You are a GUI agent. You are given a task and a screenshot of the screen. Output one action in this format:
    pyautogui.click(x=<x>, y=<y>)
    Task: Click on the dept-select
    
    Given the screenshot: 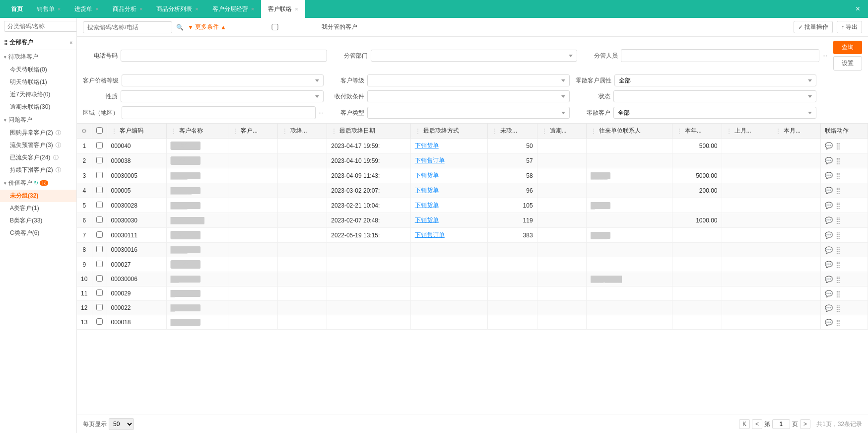 What is the action you would take?
    pyautogui.click(x=474, y=56)
    